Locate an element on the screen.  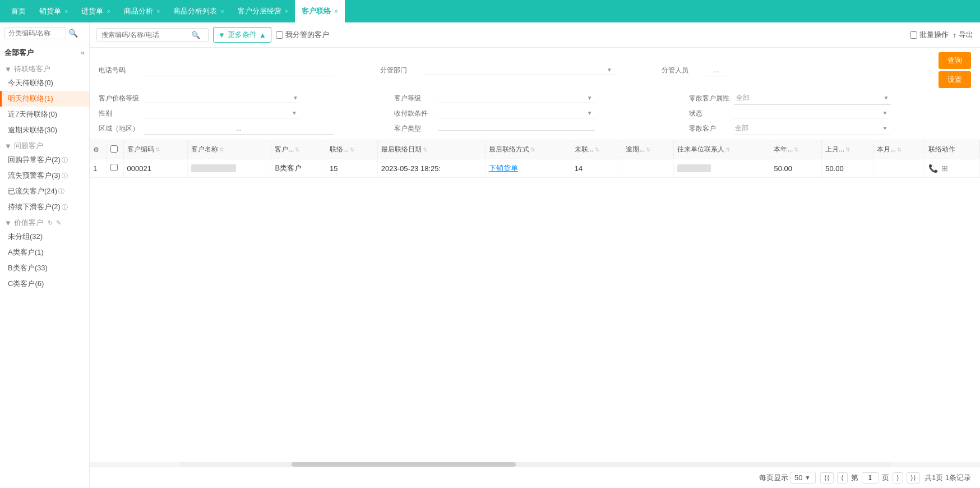
filter-price-level-select: ▼ is located at coordinates (222, 98).